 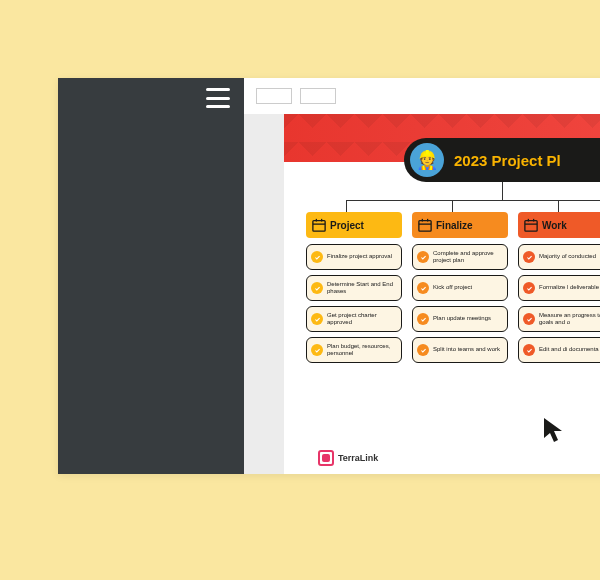 I want to click on title-pill: 👷 2023 Project Pl, so click(x=502, y=160).